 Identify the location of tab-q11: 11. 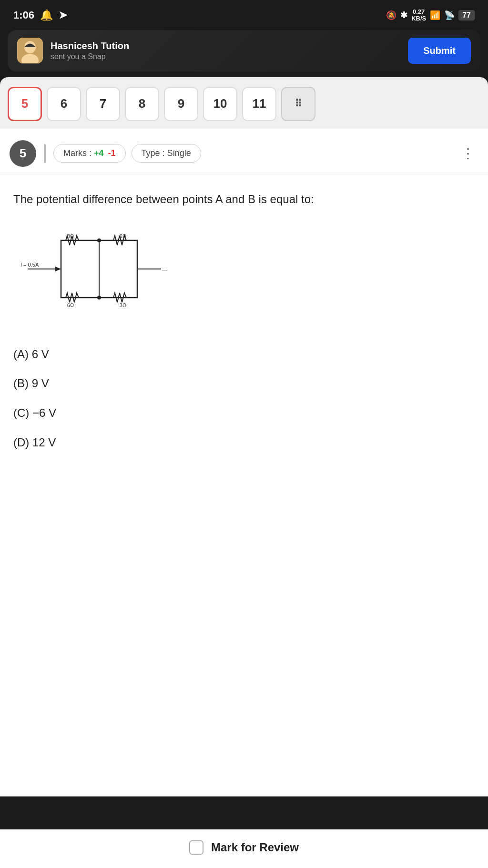
(259, 104).